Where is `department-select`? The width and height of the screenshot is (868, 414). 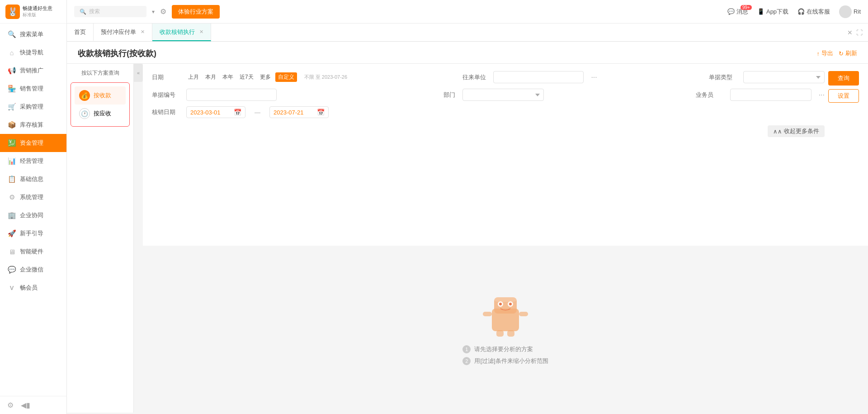
department-select is located at coordinates (503, 95).